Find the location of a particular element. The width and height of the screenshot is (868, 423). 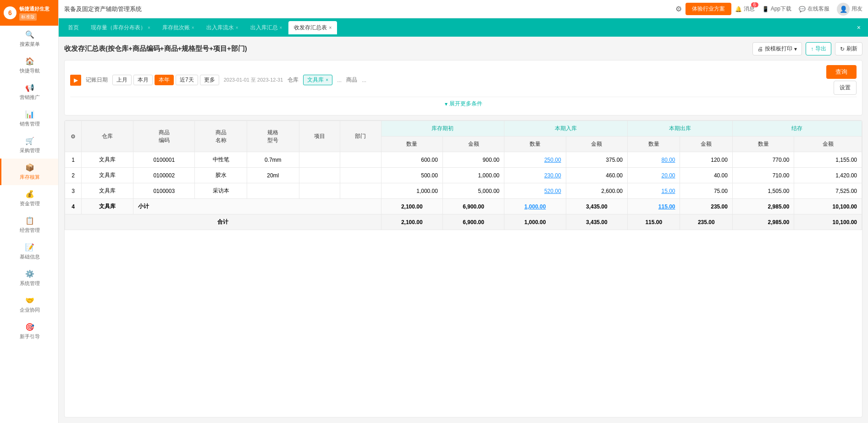

sidebar-item-operations: 📋 经营管理 is located at coordinates (29, 225).